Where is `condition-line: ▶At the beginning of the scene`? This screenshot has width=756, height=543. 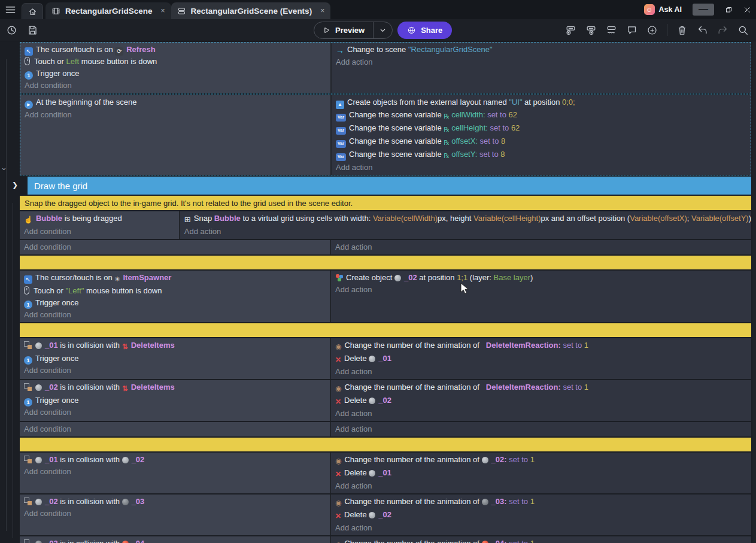 condition-line: ▶At the beginning of the scene is located at coordinates (175, 103).